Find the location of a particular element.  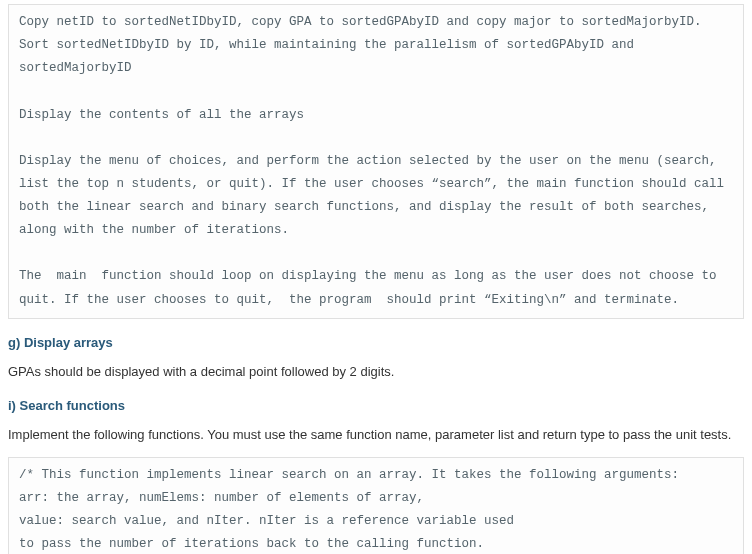

code-paragraph: Copy netID to sortedNetIDbyID, copy GPA … is located at coordinates (364, 45).